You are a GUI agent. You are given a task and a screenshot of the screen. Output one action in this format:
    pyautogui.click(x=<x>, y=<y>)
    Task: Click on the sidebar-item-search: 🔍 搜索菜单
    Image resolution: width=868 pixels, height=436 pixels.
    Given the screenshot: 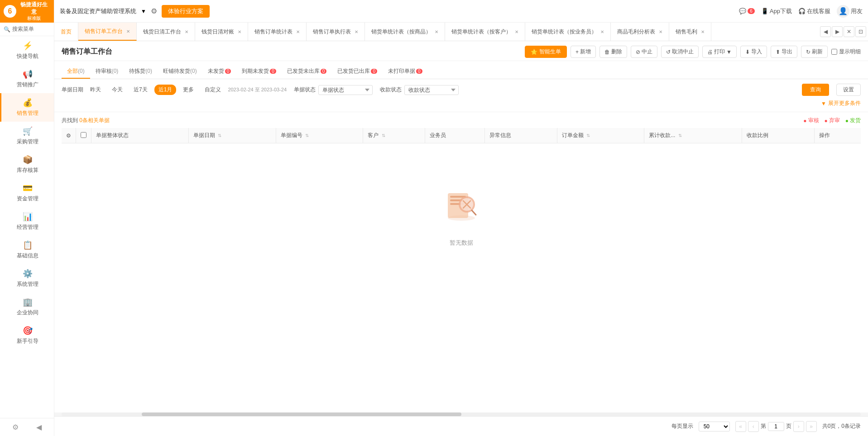 What is the action you would take?
    pyautogui.click(x=27, y=29)
    